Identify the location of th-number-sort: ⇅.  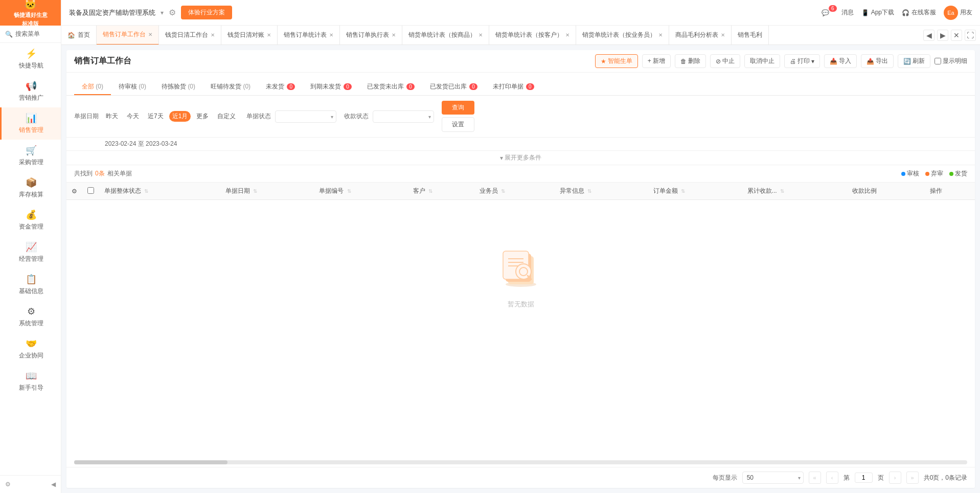
(349, 191).